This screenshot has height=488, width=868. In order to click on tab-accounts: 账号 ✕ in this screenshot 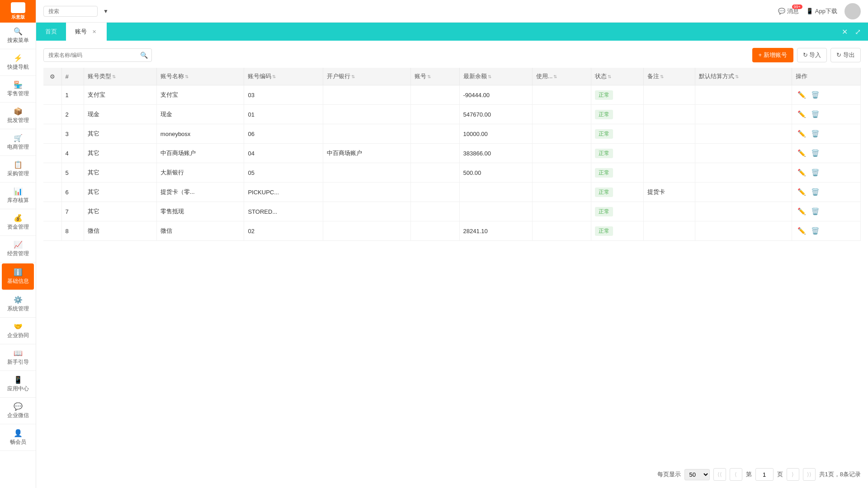, I will do `click(86, 32)`.